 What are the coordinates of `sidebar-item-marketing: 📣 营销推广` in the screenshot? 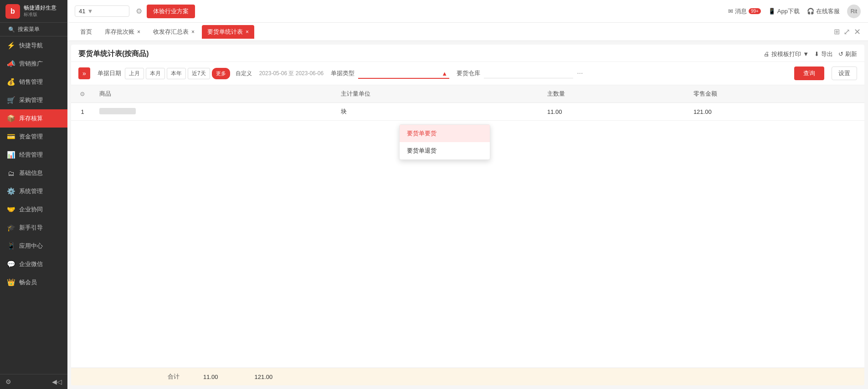 It's located at (34, 64).